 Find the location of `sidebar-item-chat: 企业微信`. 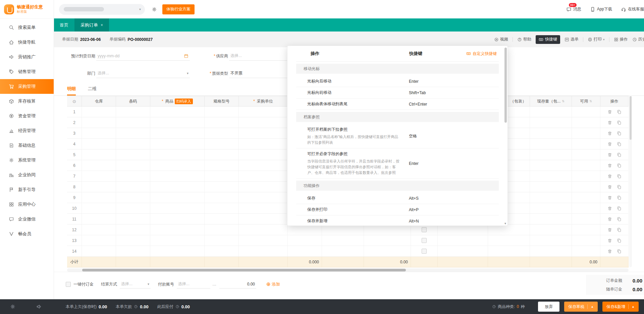

sidebar-item-chat: 企业微信 is located at coordinates (27, 219).